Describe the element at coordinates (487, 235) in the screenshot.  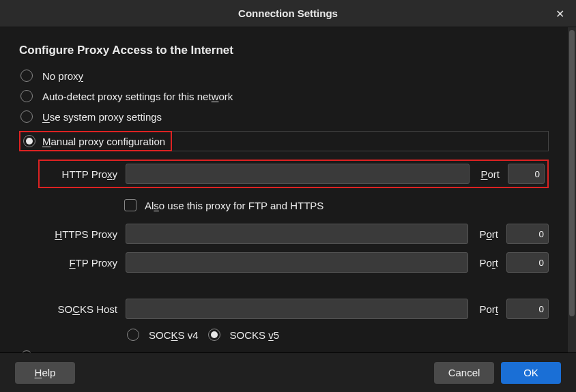
I see `https-port-label: Port` at that location.